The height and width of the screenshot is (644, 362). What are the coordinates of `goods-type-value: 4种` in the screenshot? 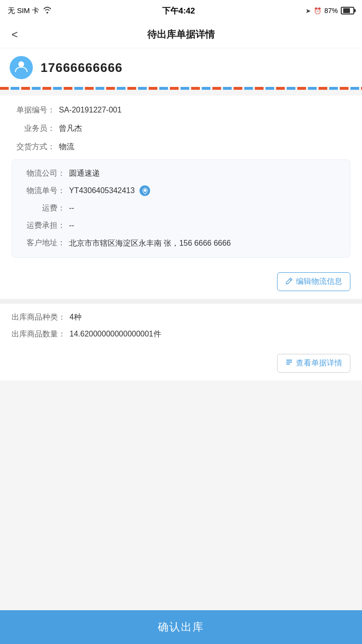 It's located at (75, 318).